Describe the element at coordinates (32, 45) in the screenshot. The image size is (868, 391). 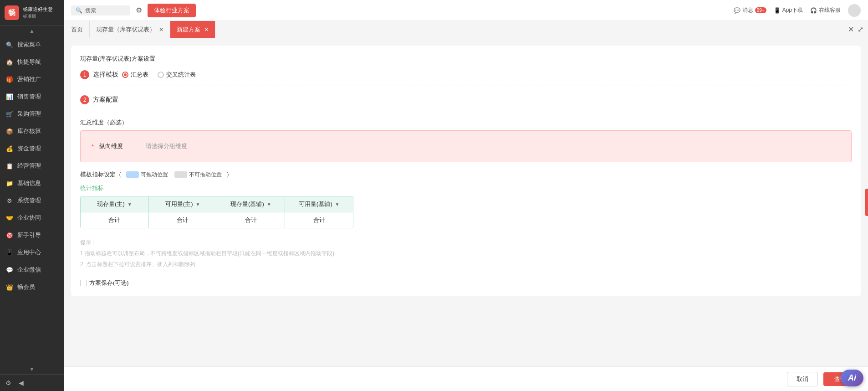
I see `sidebar-item-search: 🔍 搜索菜单` at that location.